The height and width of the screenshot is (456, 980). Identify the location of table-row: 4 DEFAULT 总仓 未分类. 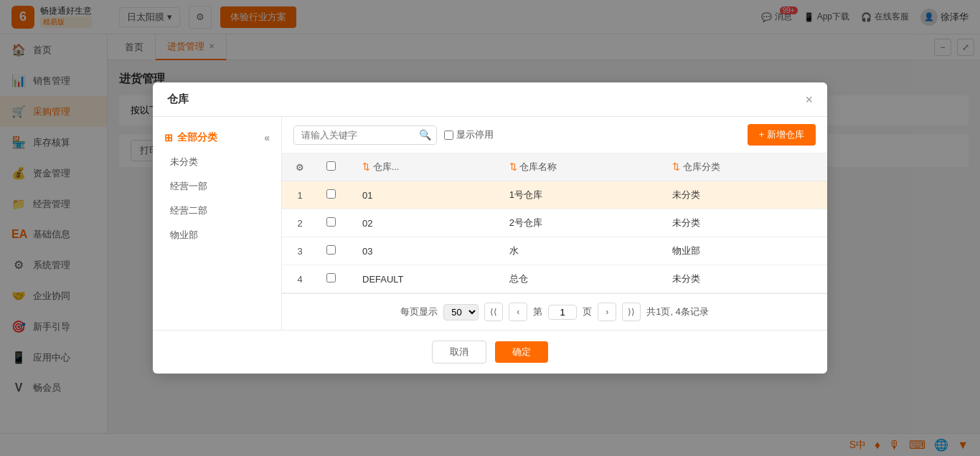
(555, 280).